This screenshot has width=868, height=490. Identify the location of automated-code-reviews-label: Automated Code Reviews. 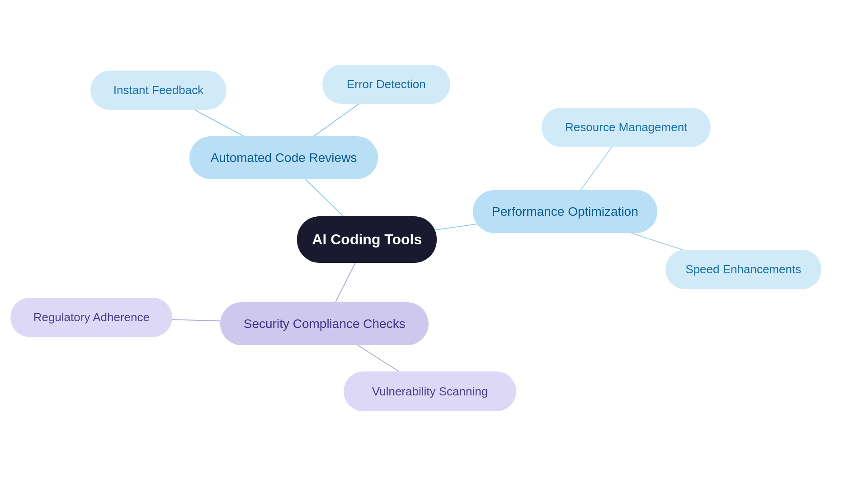
(284, 158).